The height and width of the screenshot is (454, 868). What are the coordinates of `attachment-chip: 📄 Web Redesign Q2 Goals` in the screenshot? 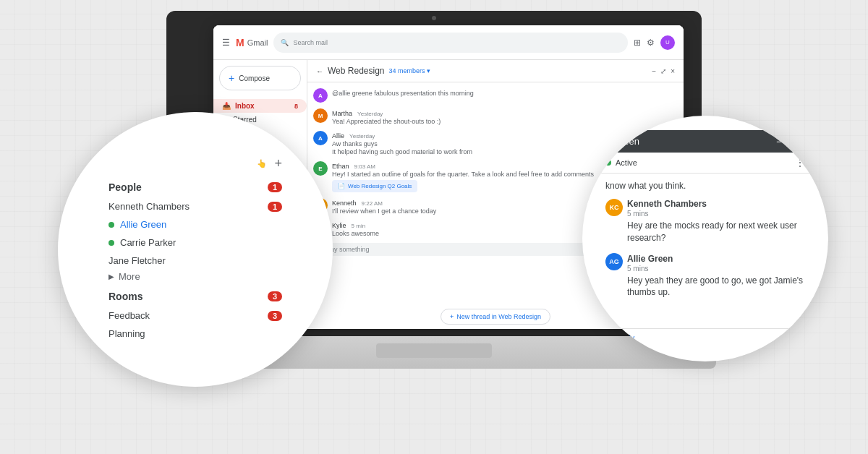 It's located at (375, 187).